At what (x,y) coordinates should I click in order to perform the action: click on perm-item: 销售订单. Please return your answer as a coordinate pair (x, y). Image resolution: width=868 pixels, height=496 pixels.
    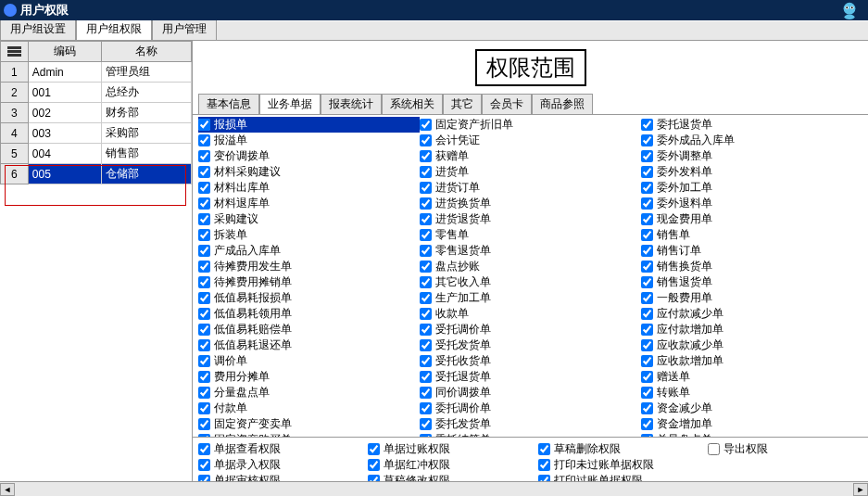
    Looking at the image, I should click on (752, 250).